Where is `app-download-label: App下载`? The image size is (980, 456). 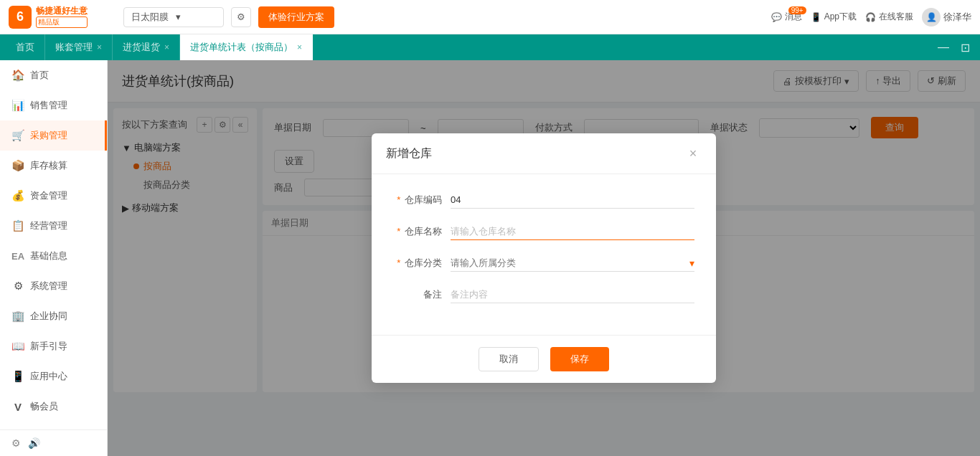 app-download-label: App下载 is located at coordinates (841, 17).